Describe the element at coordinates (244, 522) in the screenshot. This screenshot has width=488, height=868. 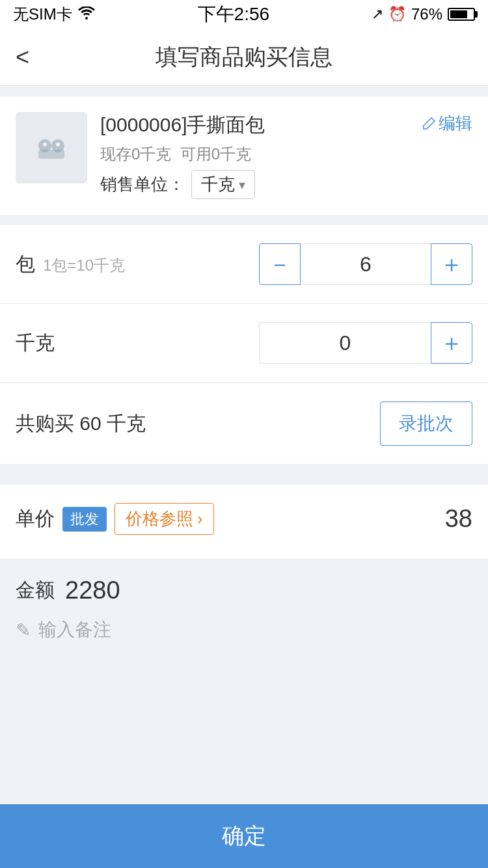
I see `price-section: 单价 批发 价格参照 › 38` at that location.